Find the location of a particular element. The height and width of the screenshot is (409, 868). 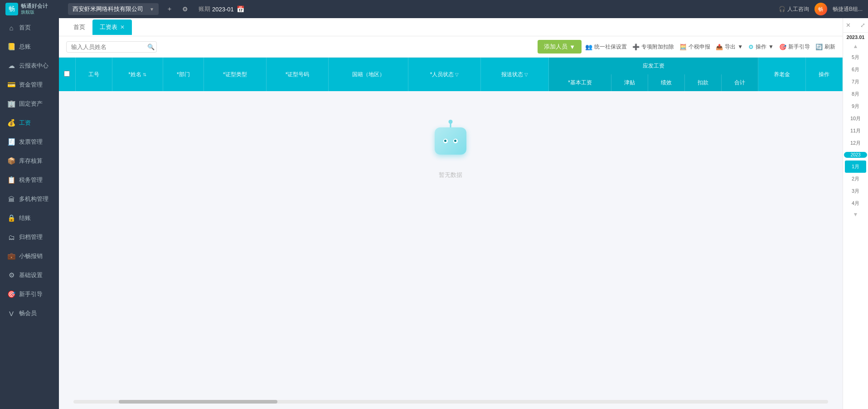

salary-icon: 💰 is located at coordinates (11, 123).